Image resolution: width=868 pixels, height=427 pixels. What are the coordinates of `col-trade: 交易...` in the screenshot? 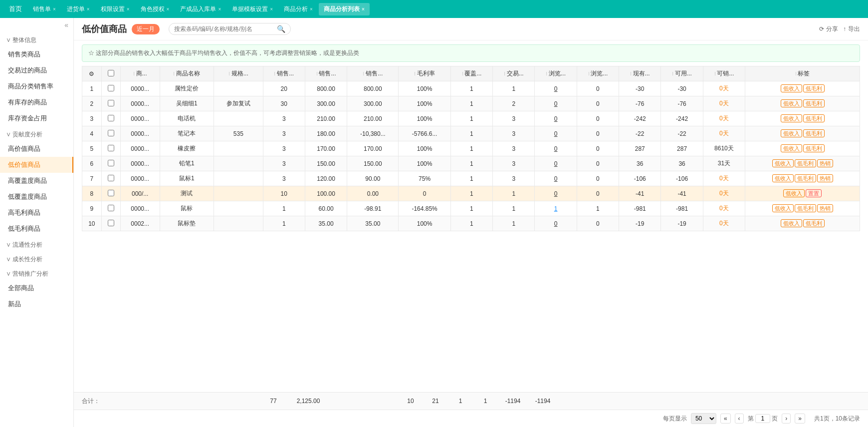 It's located at (514, 74).